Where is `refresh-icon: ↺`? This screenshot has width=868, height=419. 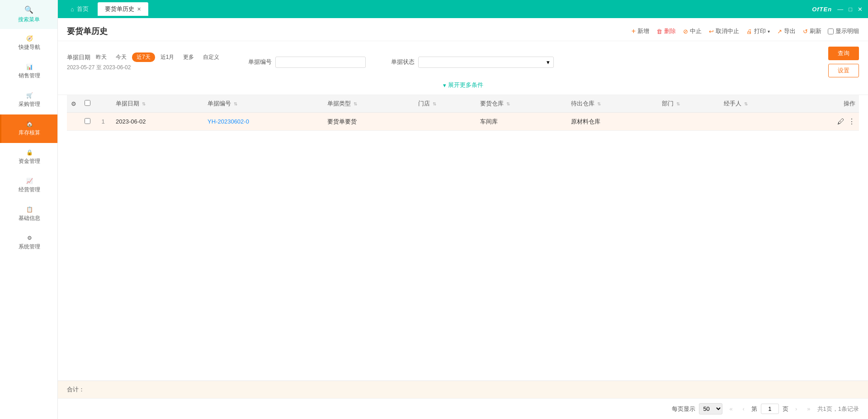 refresh-icon: ↺ is located at coordinates (806, 32).